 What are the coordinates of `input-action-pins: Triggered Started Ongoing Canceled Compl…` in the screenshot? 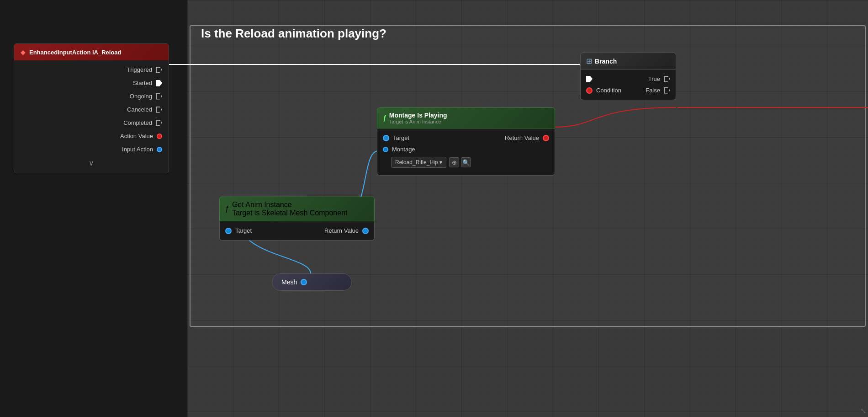 It's located at (91, 117).